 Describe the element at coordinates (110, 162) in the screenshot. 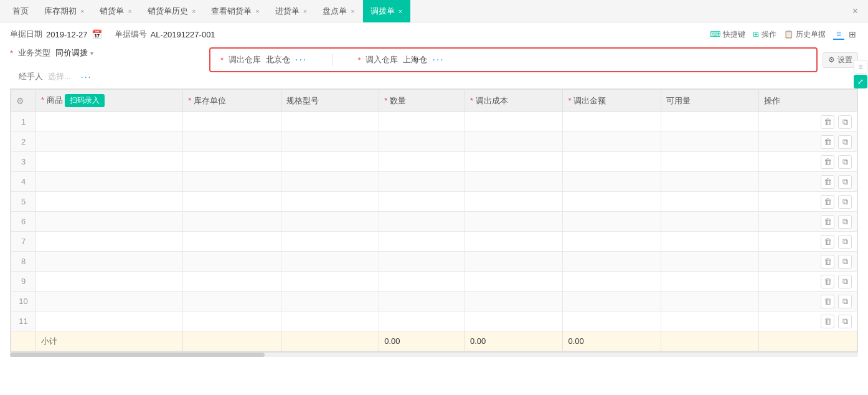

I see `row-3-product` at that location.